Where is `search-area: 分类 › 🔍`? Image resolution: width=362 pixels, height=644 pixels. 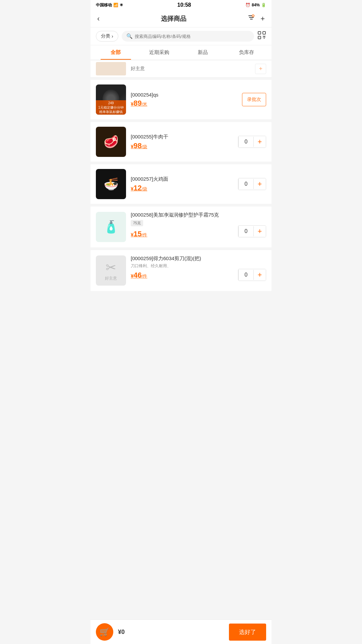
search-area: 分类 › 🔍 is located at coordinates (181, 36).